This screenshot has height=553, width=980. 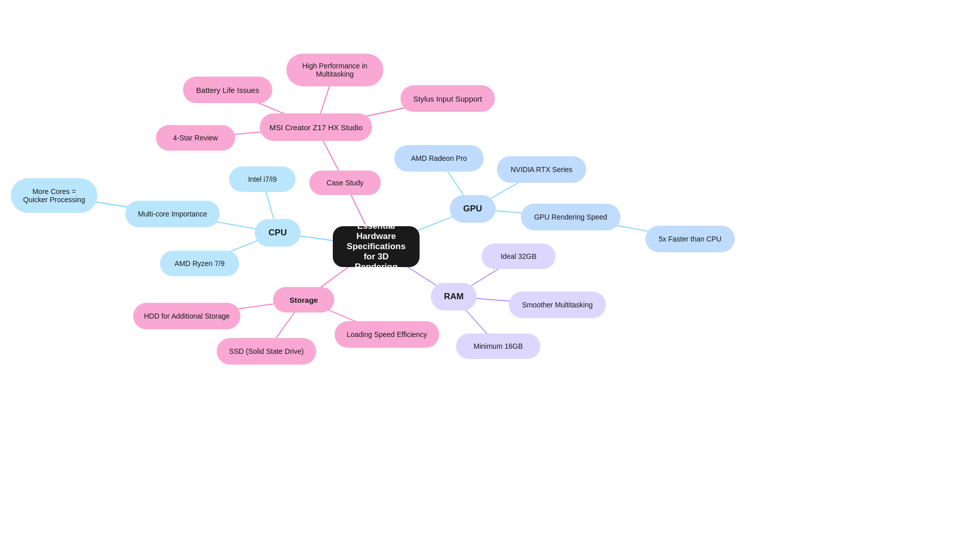 What do you see at coordinates (335, 70) in the screenshot?
I see `high-perf-node: High Performance in Multitasking` at bounding box center [335, 70].